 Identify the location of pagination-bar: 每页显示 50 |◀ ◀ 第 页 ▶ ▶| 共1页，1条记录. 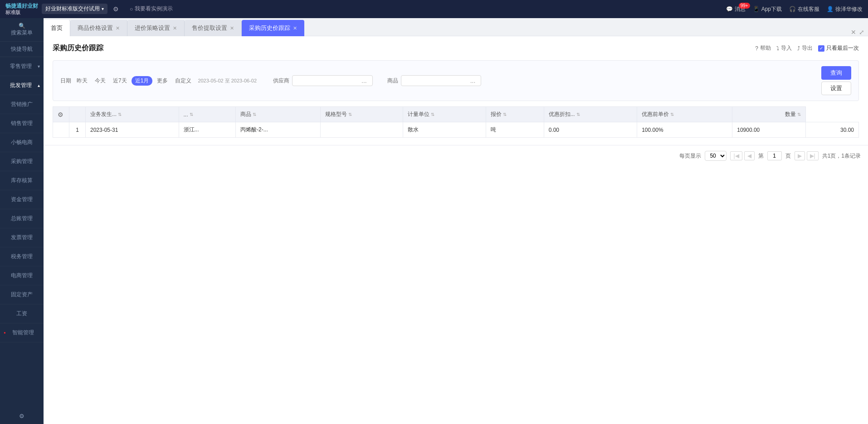
(456, 156).